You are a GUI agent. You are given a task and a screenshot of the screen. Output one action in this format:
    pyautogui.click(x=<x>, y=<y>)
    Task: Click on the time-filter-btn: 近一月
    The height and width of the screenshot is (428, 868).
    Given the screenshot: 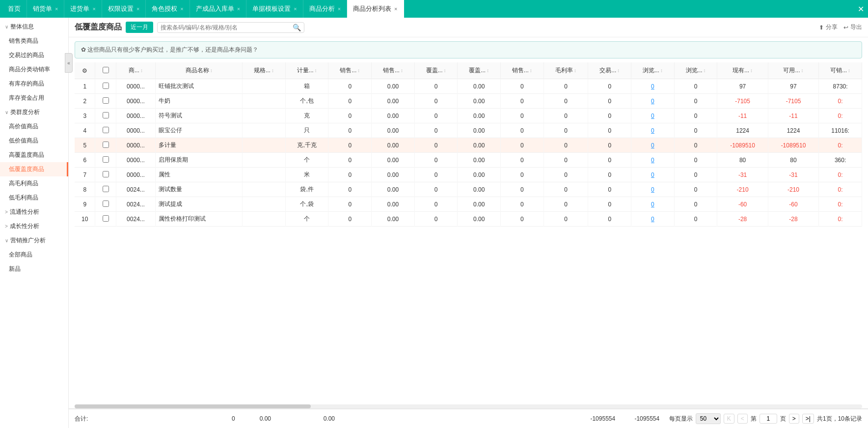 What is the action you would take?
    pyautogui.click(x=139, y=28)
    